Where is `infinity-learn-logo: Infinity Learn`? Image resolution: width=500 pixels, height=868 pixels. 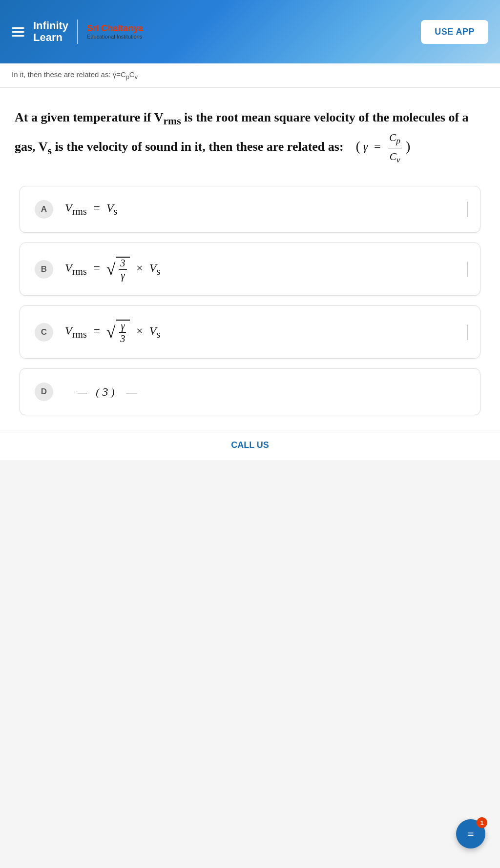 infinity-learn-logo: Infinity Learn is located at coordinates (51, 32).